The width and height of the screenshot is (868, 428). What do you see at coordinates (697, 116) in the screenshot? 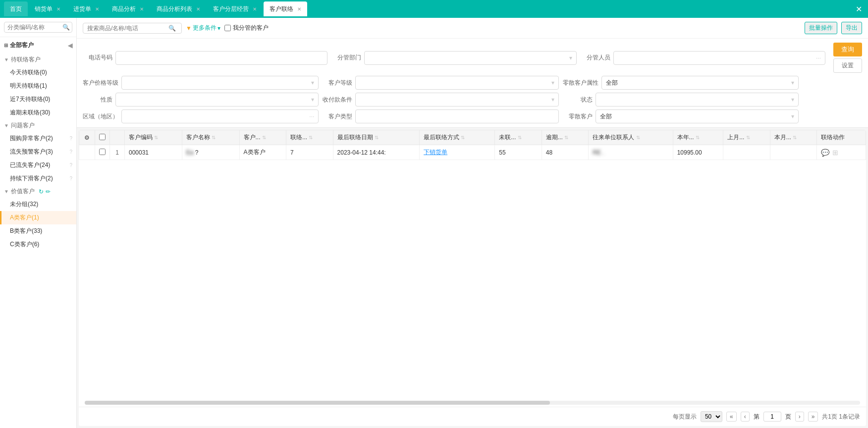
I see `adv-field-retail-customer-select: 全部 ▾` at bounding box center [697, 116].